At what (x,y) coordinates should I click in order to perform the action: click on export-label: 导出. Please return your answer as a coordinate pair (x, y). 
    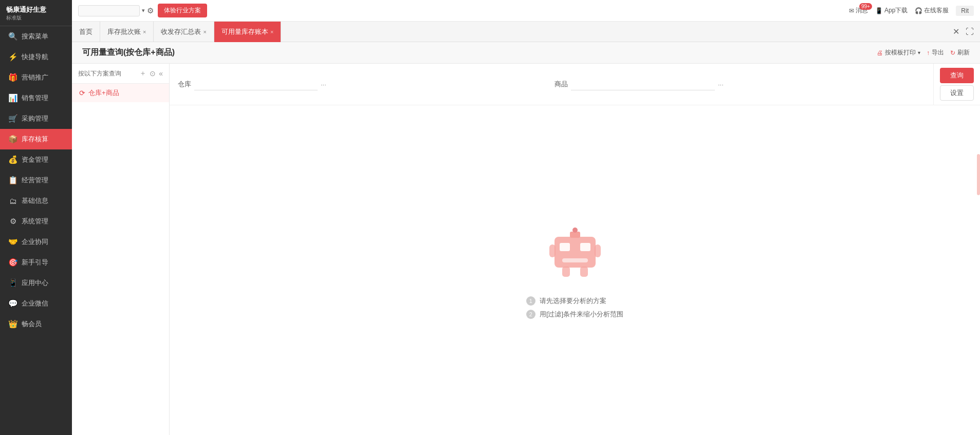
    Looking at the image, I should click on (938, 52).